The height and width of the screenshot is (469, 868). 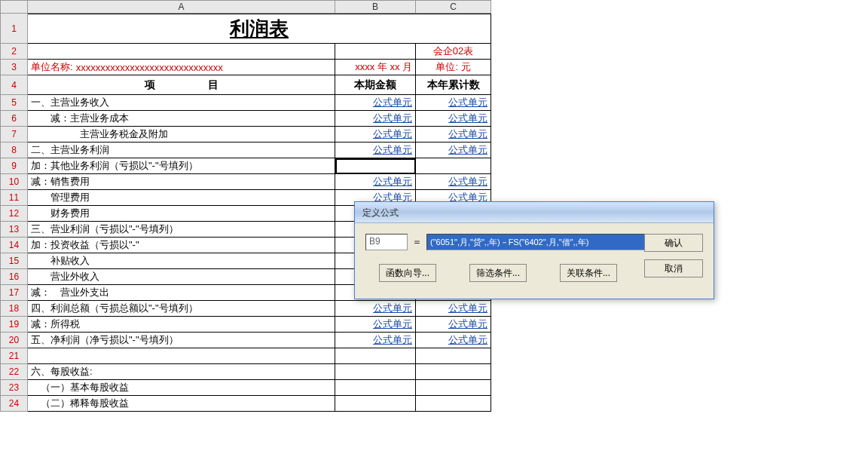 What do you see at coordinates (14, 7) in the screenshot?
I see `corner-cell` at bounding box center [14, 7].